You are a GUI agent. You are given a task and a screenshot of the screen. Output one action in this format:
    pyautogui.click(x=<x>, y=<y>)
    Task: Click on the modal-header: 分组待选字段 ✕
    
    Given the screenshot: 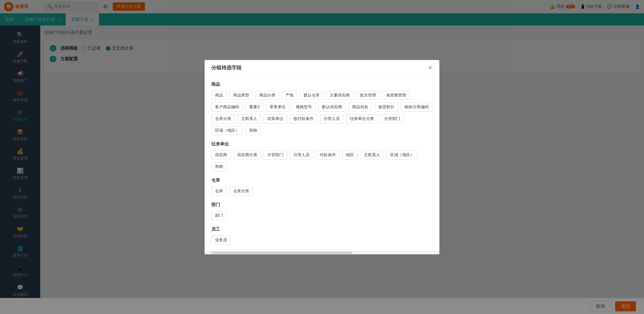 What is the action you would take?
    pyautogui.click(x=322, y=68)
    